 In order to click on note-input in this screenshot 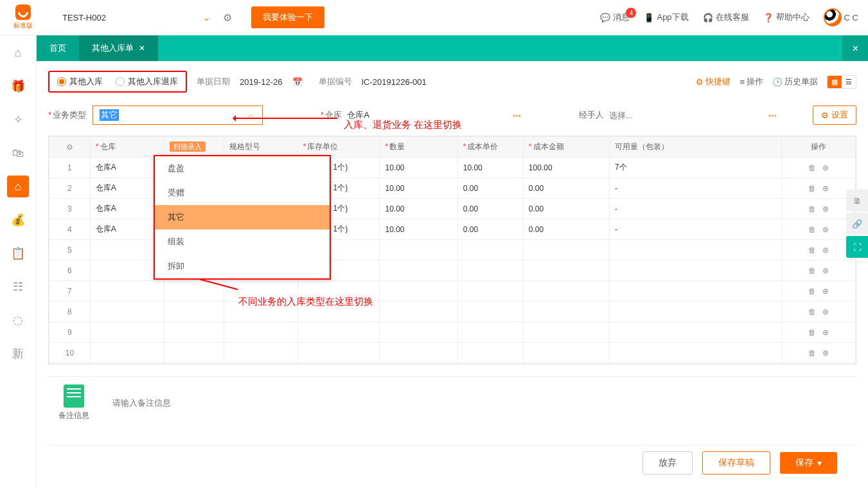, I will do `click(484, 402)`.